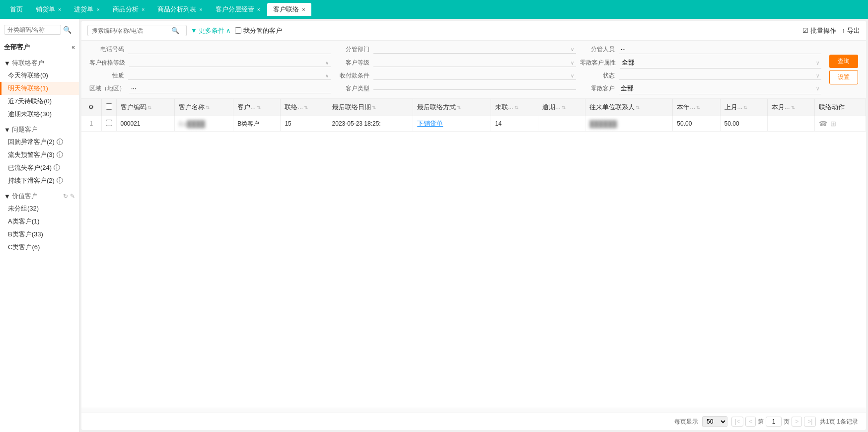  Describe the element at coordinates (598, 63) in the screenshot. I see `filter-scatter-attr-label: 零散客户属性` at that location.